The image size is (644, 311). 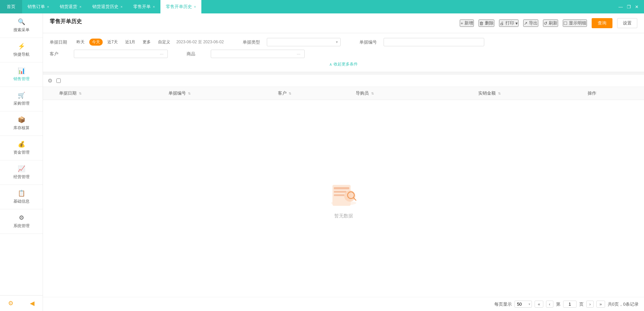 What do you see at coordinates (313, 93) in the screenshot?
I see `col-customer: 客户 ⇅` at bounding box center [313, 93].